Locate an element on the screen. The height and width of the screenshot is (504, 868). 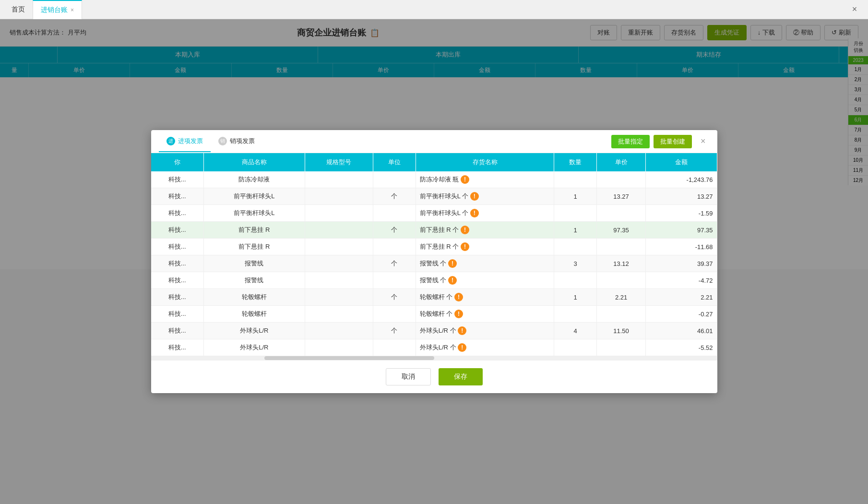
table-row: 科技... 前下悬挂 R 个 前下悬挂 R 个 ! 1 97.35 97.35 is located at coordinates (434, 230).